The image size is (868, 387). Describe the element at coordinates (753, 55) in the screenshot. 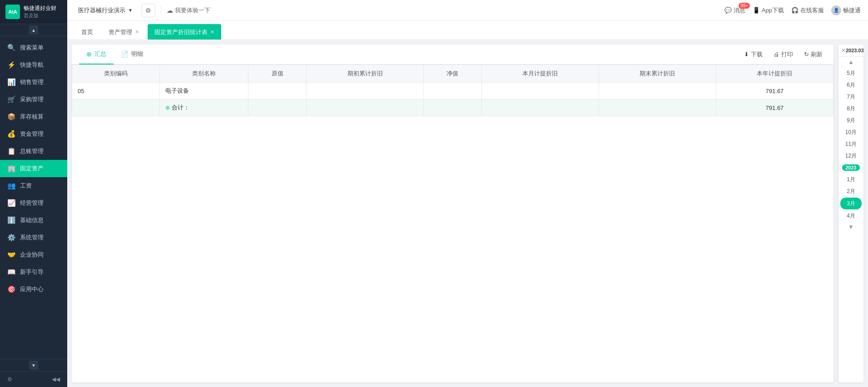

I see `download-button: ⬇ 下载` at that location.